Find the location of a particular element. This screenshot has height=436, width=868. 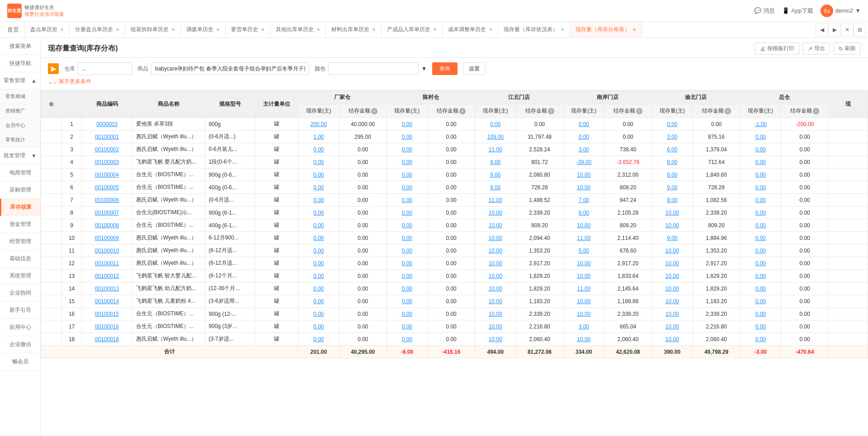

export-icon: ↗ is located at coordinates (810, 49).